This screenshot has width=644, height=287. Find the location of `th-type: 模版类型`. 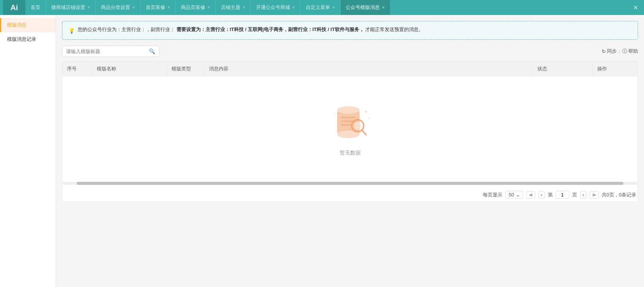

th-type: 模版类型 is located at coordinates (186, 69).